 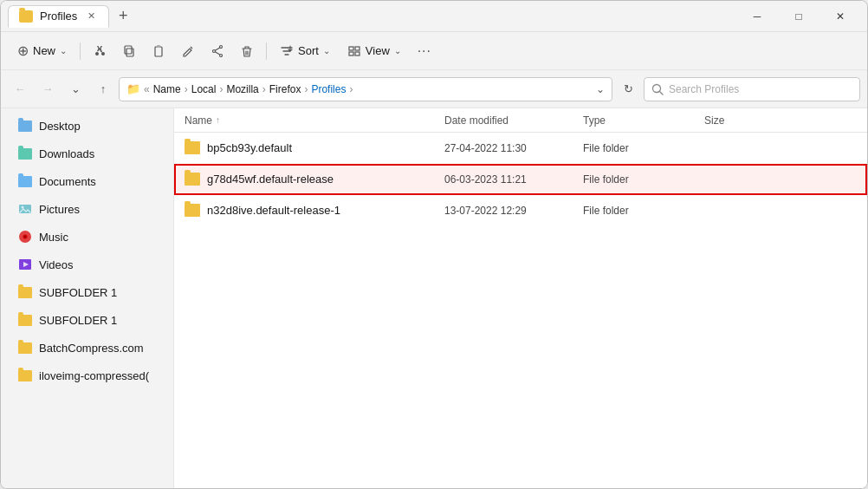 I want to click on sidebar-item-desktop: Desktop 📌, so click(x=87, y=126).